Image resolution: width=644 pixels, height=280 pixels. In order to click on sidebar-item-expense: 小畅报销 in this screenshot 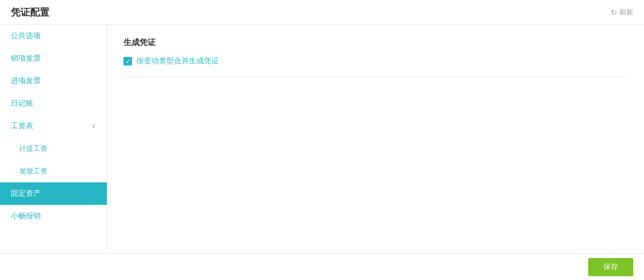, I will do `click(54, 216)`.